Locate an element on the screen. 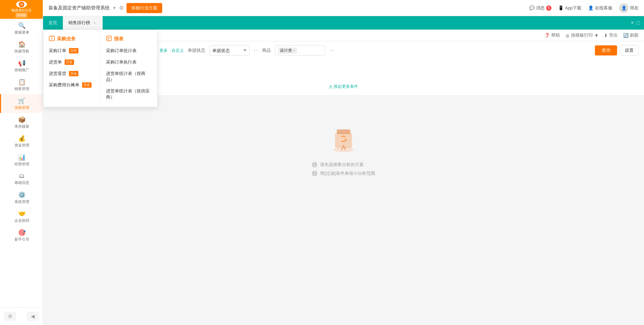 This screenshot has height=325, width=644. sidebar-item-enterprise: 🤝 企业协同 is located at coordinates (22, 216).